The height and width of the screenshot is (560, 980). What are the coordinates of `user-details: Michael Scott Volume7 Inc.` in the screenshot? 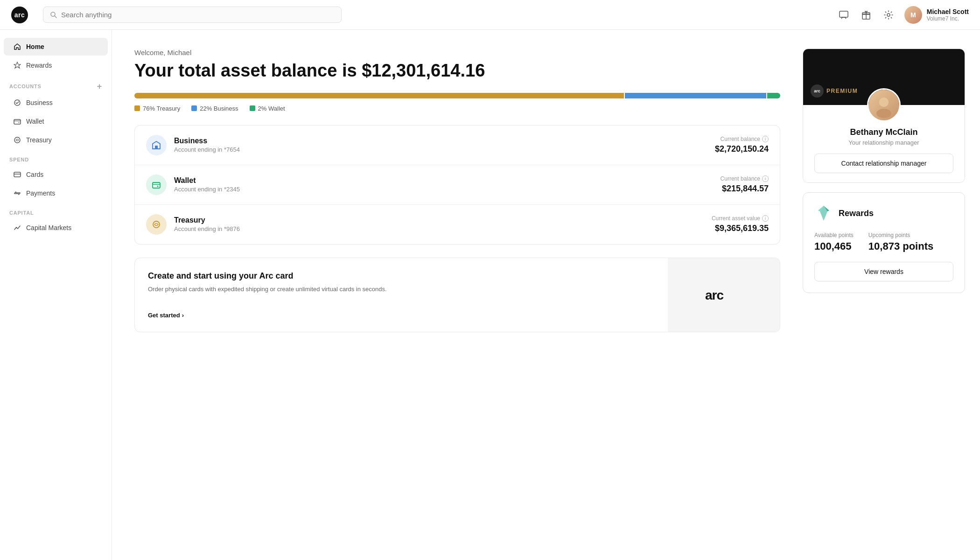 It's located at (948, 15).